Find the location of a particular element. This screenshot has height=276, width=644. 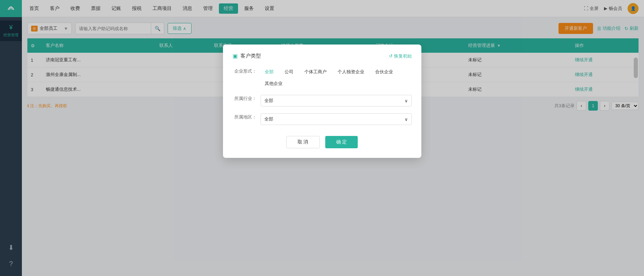

enterprise-form-body: 全部 公司 个体工商户 个人独资企业 合伙企业 其他企业 is located at coordinates (336, 78).